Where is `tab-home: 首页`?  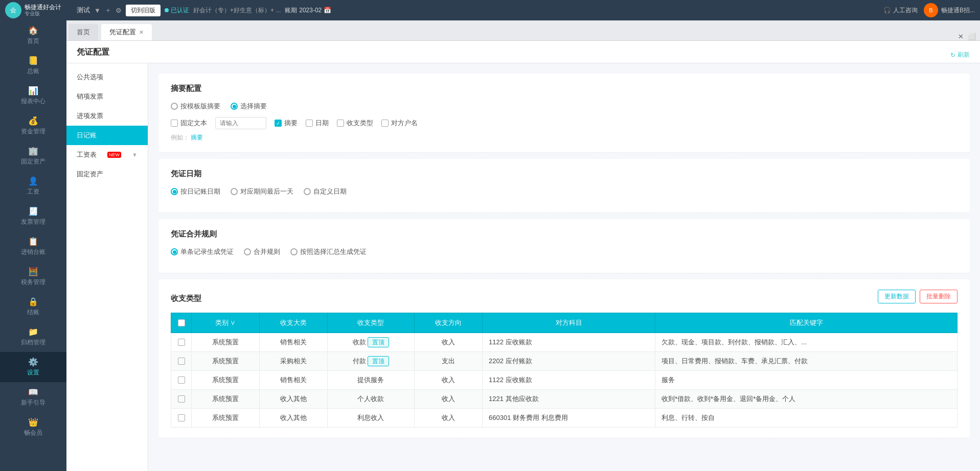
tab-home: 首页 is located at coordinates (83, 32).